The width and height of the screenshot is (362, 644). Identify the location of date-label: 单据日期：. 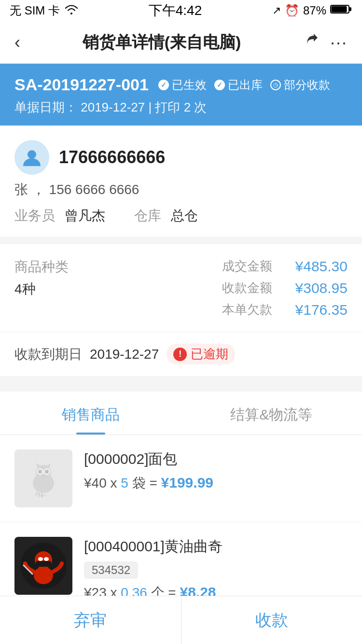
(46, 107).